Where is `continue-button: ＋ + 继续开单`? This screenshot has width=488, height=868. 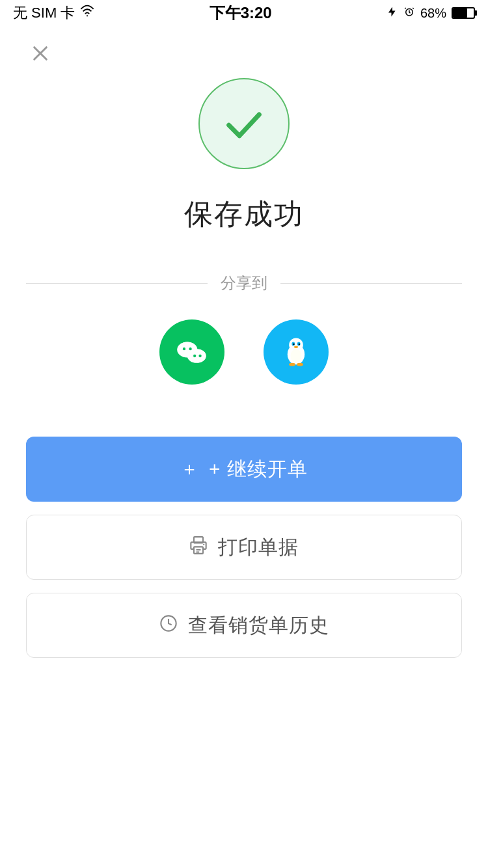 continue-button: ＋ + 继续开单 is located at coordinates (244, 469).